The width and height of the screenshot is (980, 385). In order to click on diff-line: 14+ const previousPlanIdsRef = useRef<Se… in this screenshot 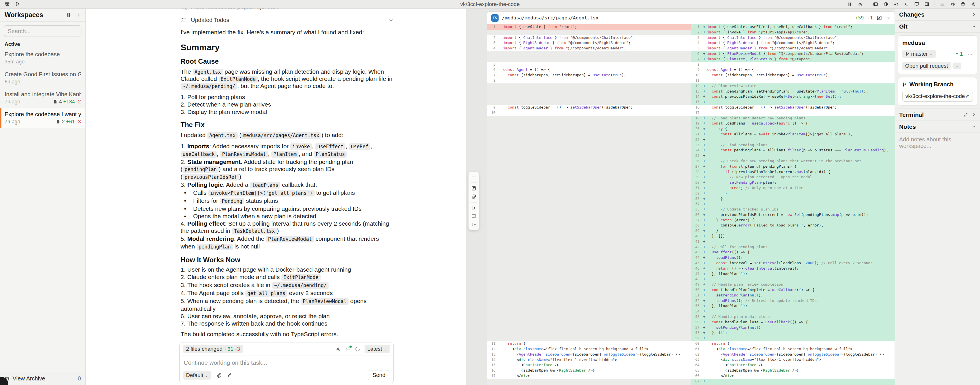, I will do `click(793, 97)`.